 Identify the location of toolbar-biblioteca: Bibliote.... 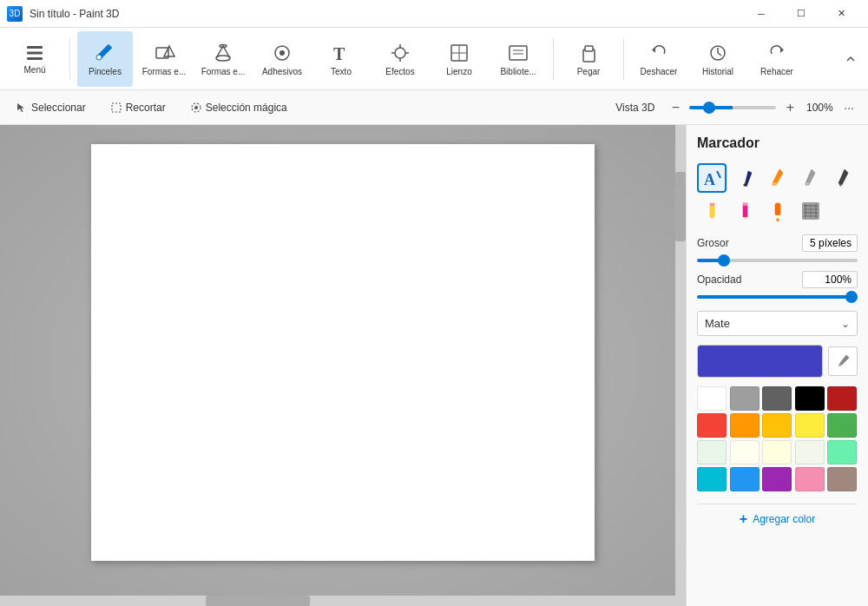
(518, 59).